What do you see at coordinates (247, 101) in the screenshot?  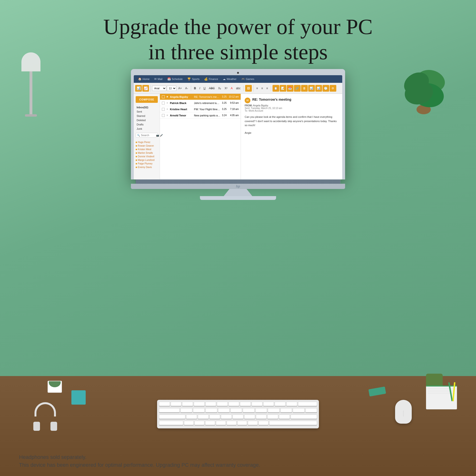 I see `email-detail-icon: ✉` at bounding box center [247, 101].